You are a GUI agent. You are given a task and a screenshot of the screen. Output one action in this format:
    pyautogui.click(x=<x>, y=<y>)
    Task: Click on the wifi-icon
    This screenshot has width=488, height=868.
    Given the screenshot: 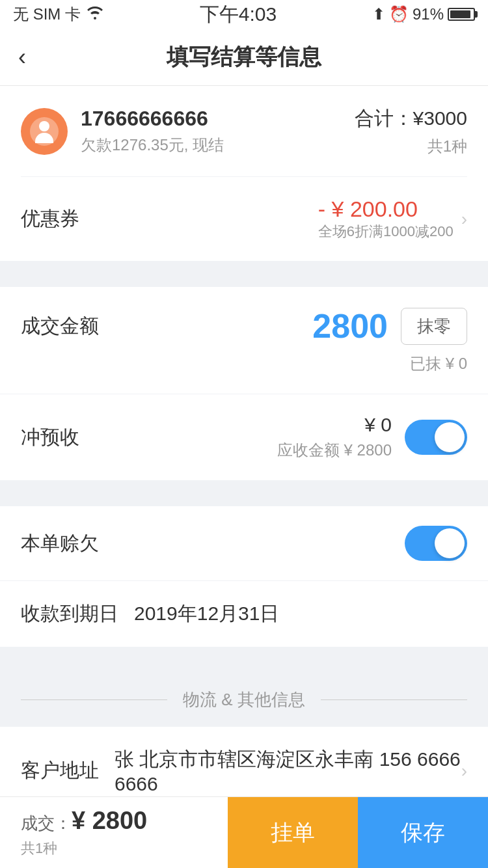 What is the action you would take?
    pyautogui.click(x=95, y=14)
    